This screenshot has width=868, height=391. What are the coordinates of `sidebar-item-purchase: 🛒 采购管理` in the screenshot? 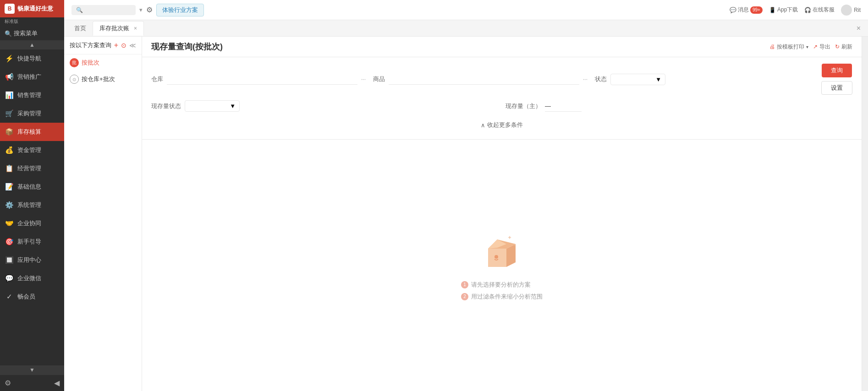 It's located at (32, 114).